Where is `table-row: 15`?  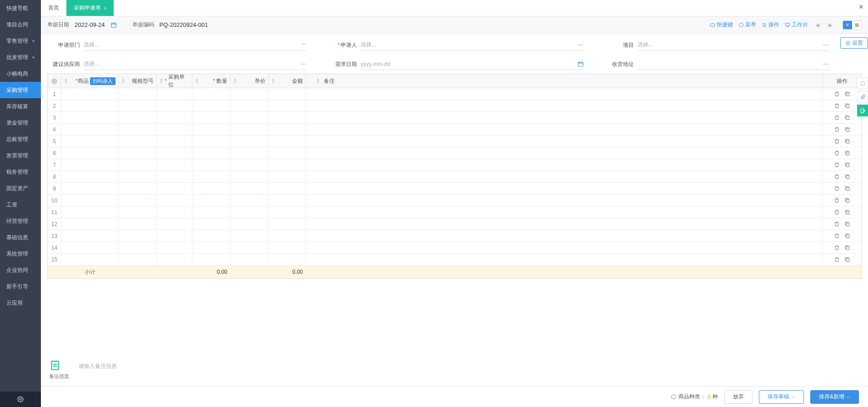 table-row: 15 is located at coordinates (455, 260).